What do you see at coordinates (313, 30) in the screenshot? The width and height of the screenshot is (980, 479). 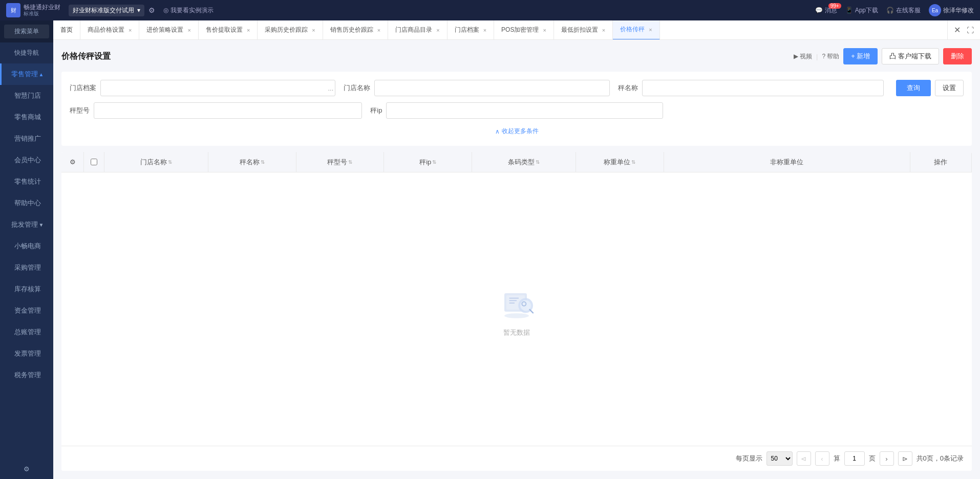 I see `tab-close-purchase-history: ×` at bounding box center [313, 30].